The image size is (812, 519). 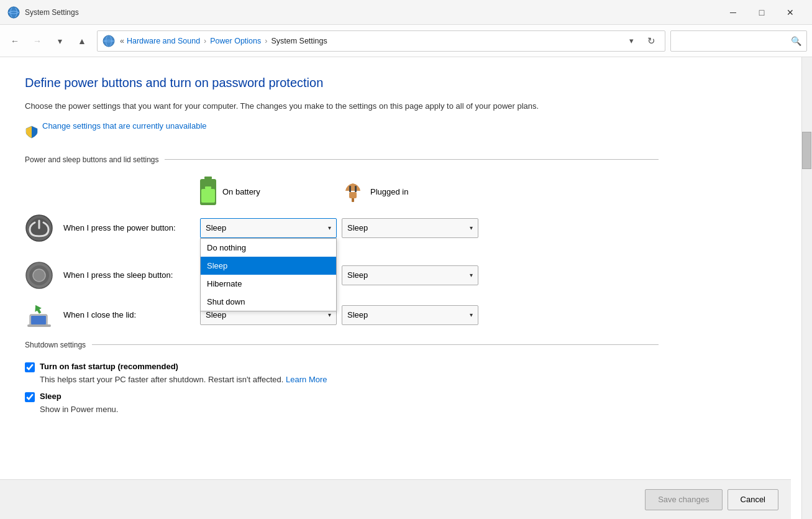 What do you see at coordinates (122, 41) in the screenshot?
I see `breadcrumb-sep1: «` at bounding box center [122, 41].